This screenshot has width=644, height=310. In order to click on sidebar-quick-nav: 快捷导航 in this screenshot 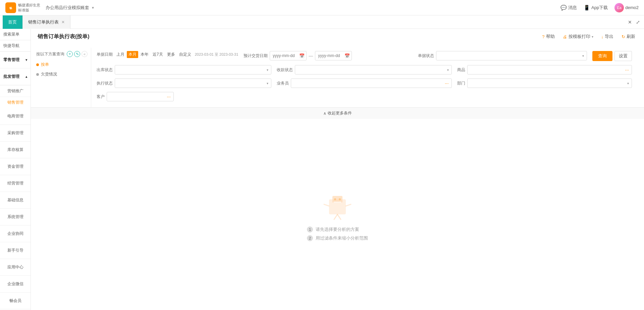, I will do `click(15, 46)`.